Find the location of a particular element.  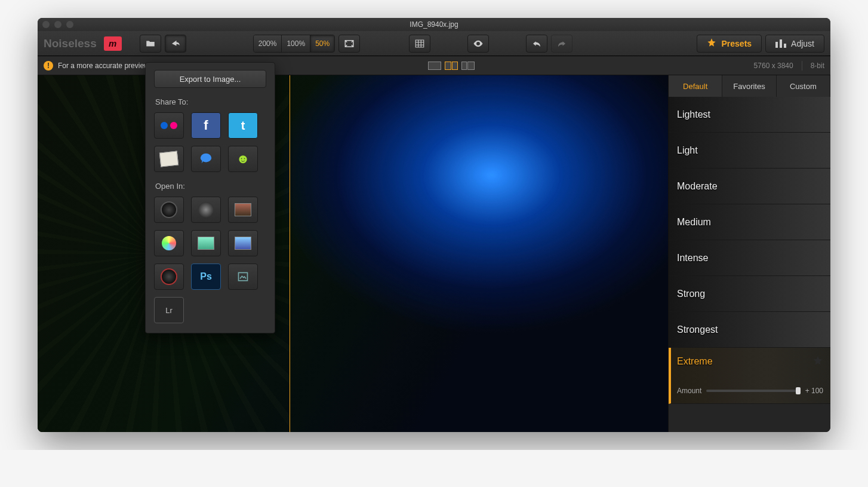

presets-tab-button: Presets is located at coordinates (730, 44).